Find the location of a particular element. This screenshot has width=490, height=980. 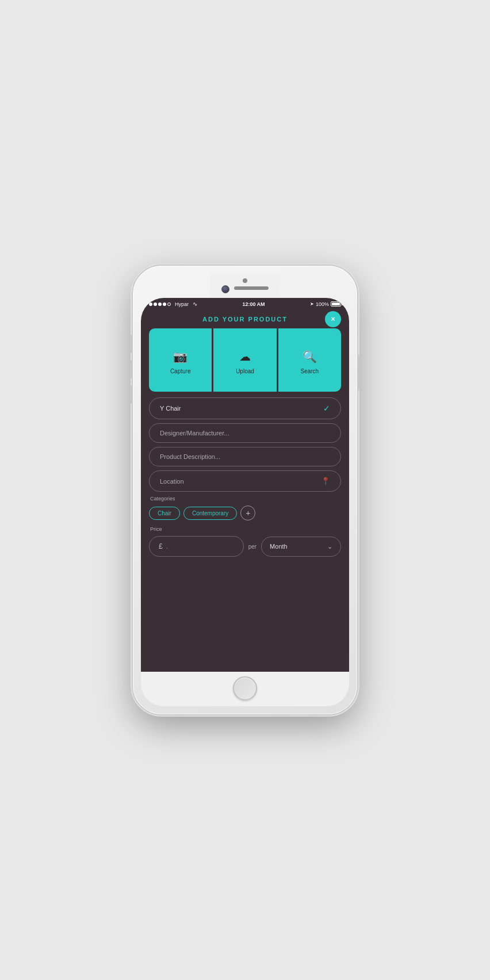

location-field: Location 📍 is located at coordinates (245, 481).